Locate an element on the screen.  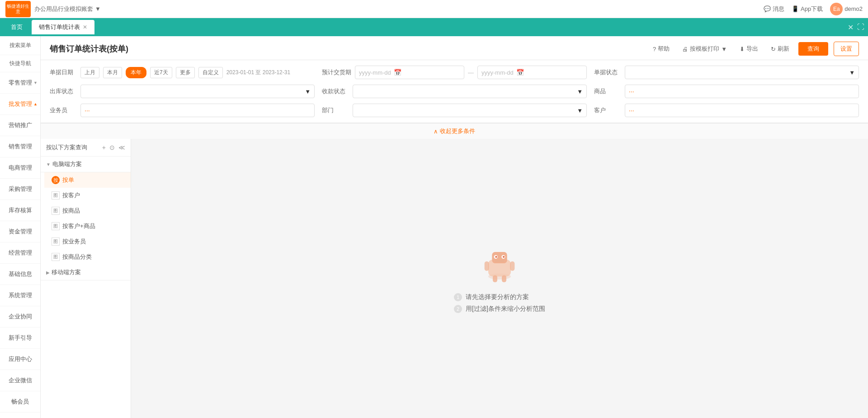
refresh-btn: ↻ 刷新 is located at coordinates (780, 49).